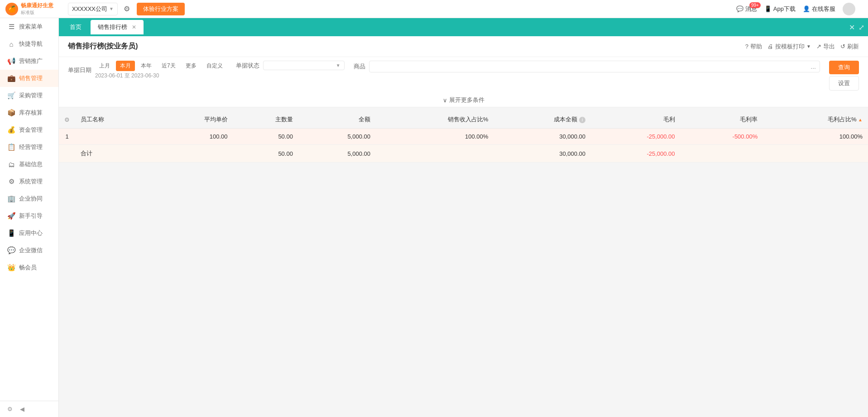 The height and width of the screenshot is (417, 868). Describe the element at coordinates (722, 154) in the screenshot. I see `footer-gross-rate` at that location.